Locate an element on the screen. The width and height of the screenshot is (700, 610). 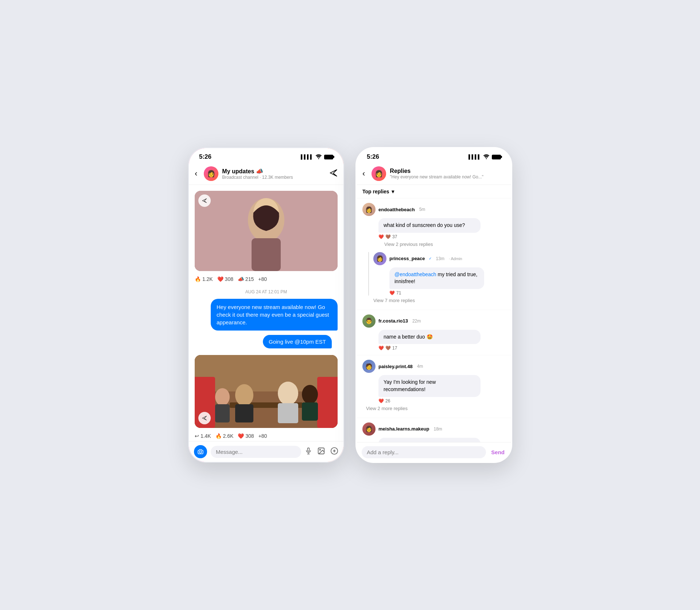
battery-icon is located at coordinates (329, 157).